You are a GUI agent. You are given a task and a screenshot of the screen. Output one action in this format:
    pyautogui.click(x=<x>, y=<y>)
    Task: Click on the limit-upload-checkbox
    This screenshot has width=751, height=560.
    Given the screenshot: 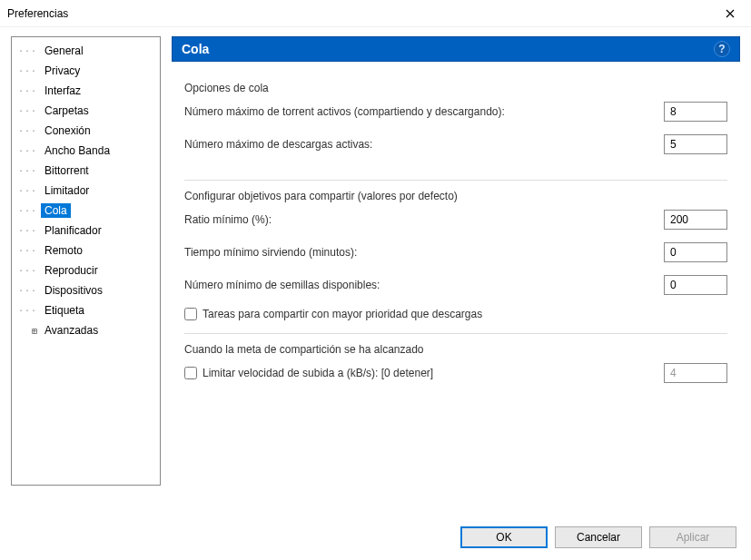 What is the action you would take?
    pyautogui.click(x=191, y=373)
    